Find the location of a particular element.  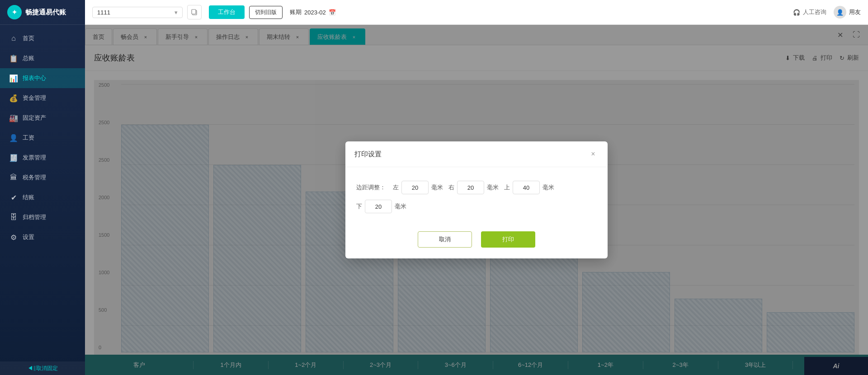

modal-title: 打印设置 is located at coordinates (471, 155).